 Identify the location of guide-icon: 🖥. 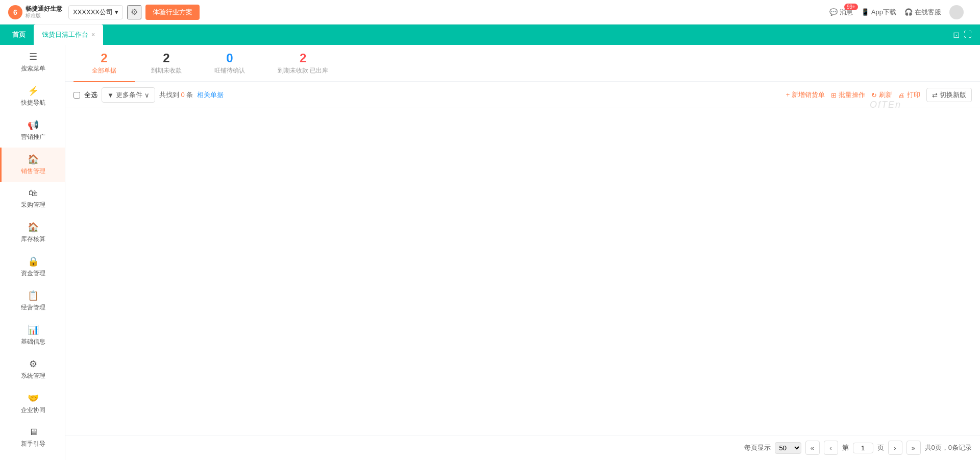
(33, 432).